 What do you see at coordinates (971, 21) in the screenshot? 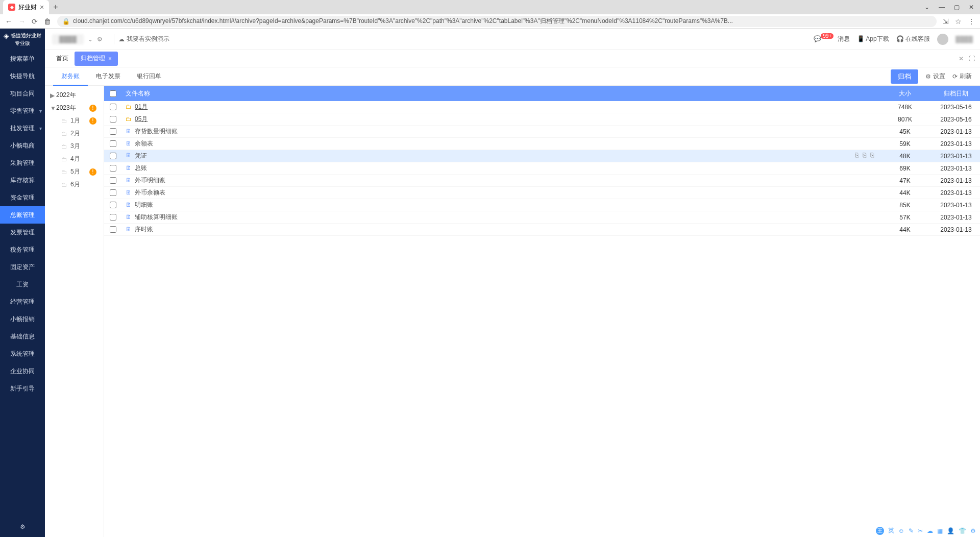
I see `menu-icon: ⋮` at bounding box center [971, 21].